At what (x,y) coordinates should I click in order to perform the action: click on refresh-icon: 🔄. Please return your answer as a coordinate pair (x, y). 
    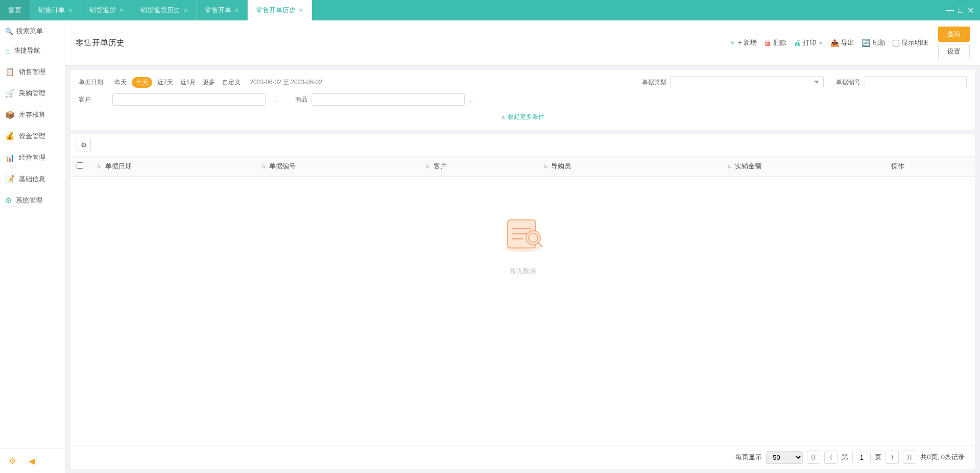
    Looking at the image, I should click on (866, 43).